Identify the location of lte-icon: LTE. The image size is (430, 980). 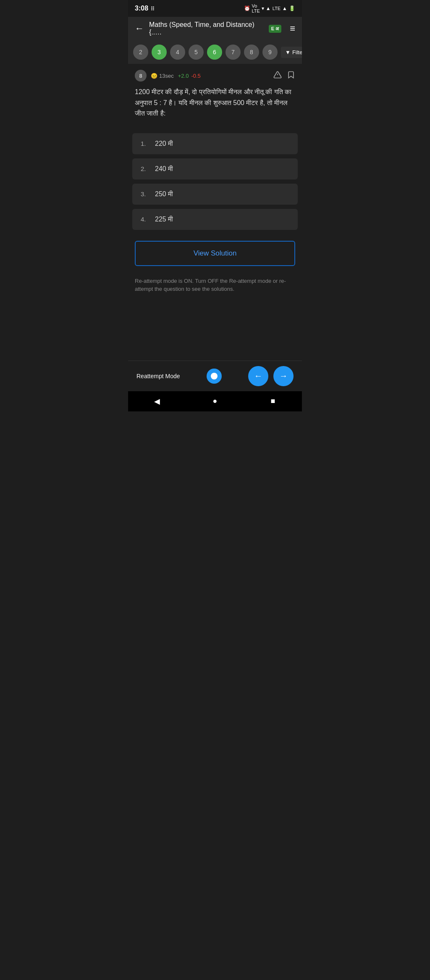
(276, 8).